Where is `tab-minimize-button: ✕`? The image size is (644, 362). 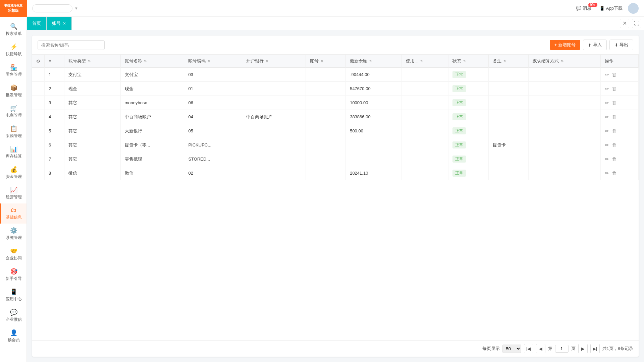 tab-minimize-button: ✕ is located at coordinates (625, 23).